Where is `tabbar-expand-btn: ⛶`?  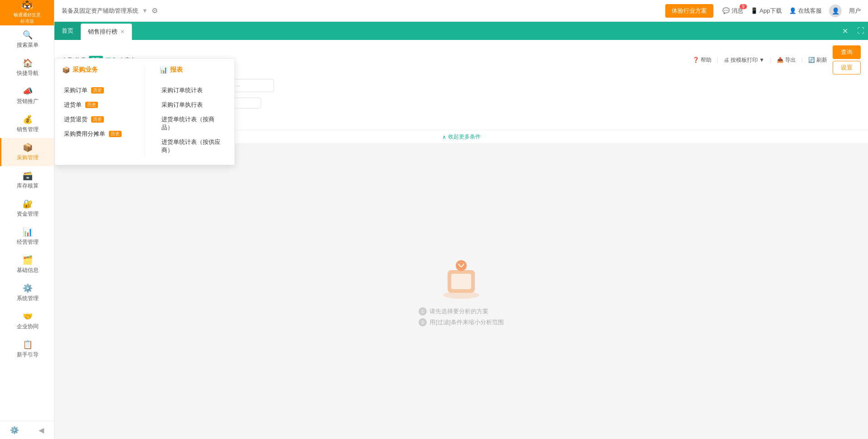
tabbar-expand-btn: ⛶ is located at coordinates (861, 31).